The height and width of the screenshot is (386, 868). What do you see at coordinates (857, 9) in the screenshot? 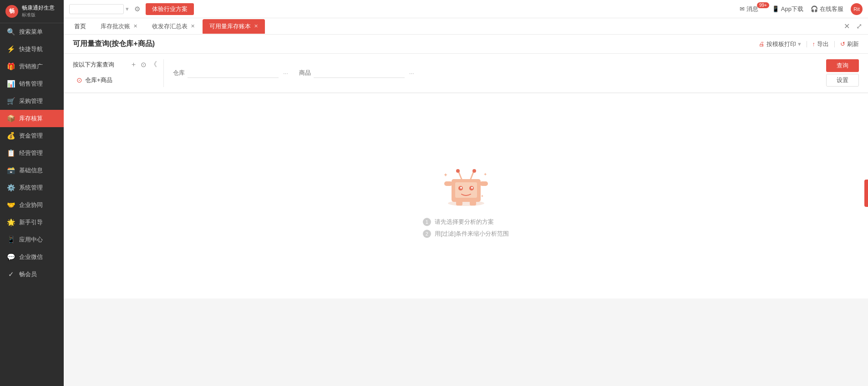
I see `user-avatar-circle: Rit` at bounding box center [857, 9].